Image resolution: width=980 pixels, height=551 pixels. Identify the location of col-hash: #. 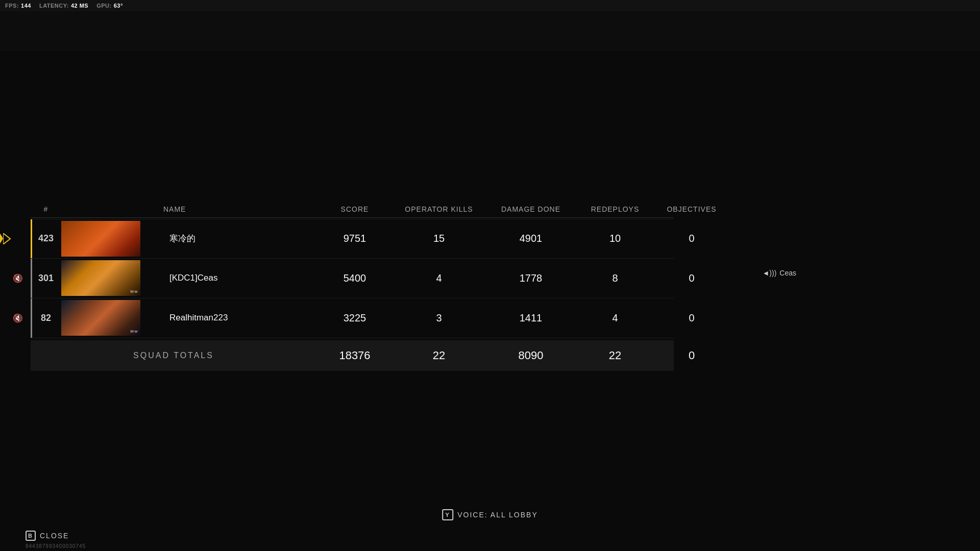
(46, 209).